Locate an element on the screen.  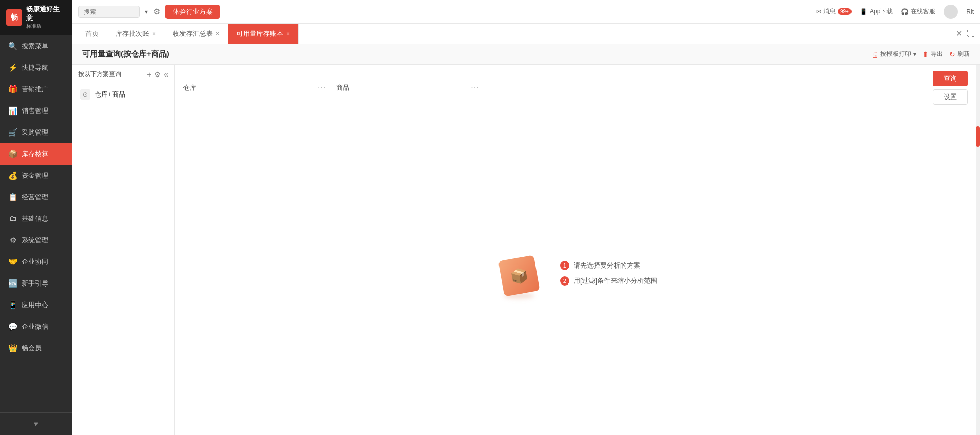
empty-hint-2: 2 用[过滤]条件来缩小分析范围 is located at coordinates (608, 281).